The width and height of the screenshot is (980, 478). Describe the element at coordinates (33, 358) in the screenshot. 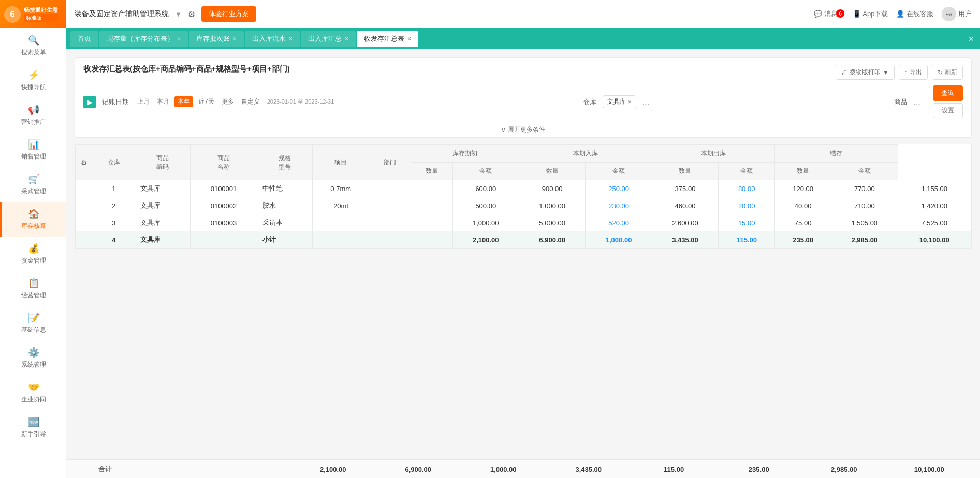

I see `sidebar-item-system: ⚙️ 系统管理` at that location.